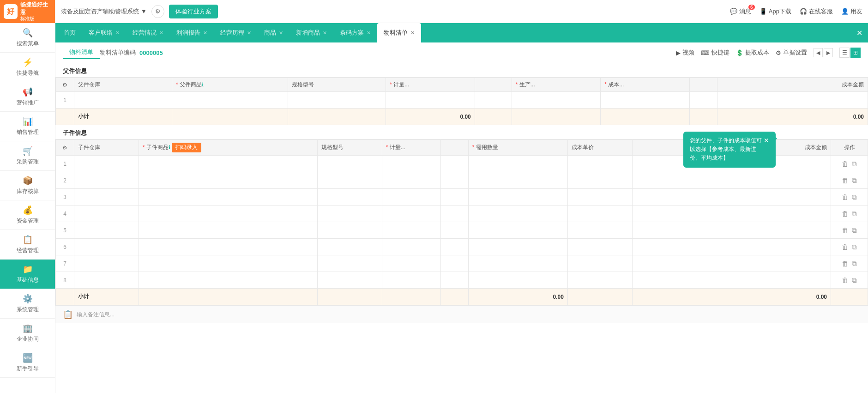 The width and height of the screenshot is (868, 393). Describe the element at coordinates (249, 33) in the screenshot. I see `tab-operation-history-close: ✕` at that location.